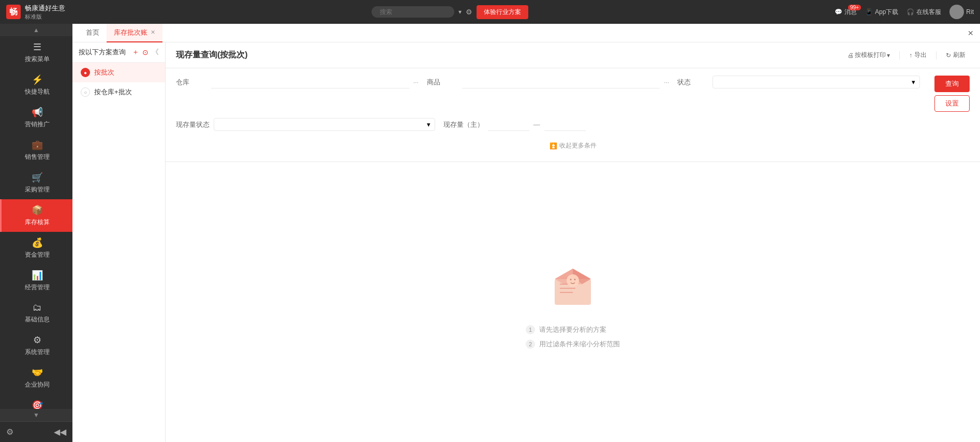 The image size is (980, 442). Describe the element at coordinates (37, 189) in the screenshot. I see `sidebar-label-purchase: 采购管理` at that location.